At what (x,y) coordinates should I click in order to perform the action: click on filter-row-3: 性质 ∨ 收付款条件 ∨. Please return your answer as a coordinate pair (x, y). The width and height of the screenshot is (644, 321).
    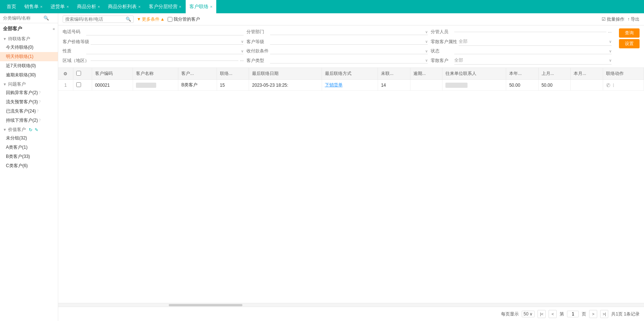
    Looking at the image, I should click on (337, 51).